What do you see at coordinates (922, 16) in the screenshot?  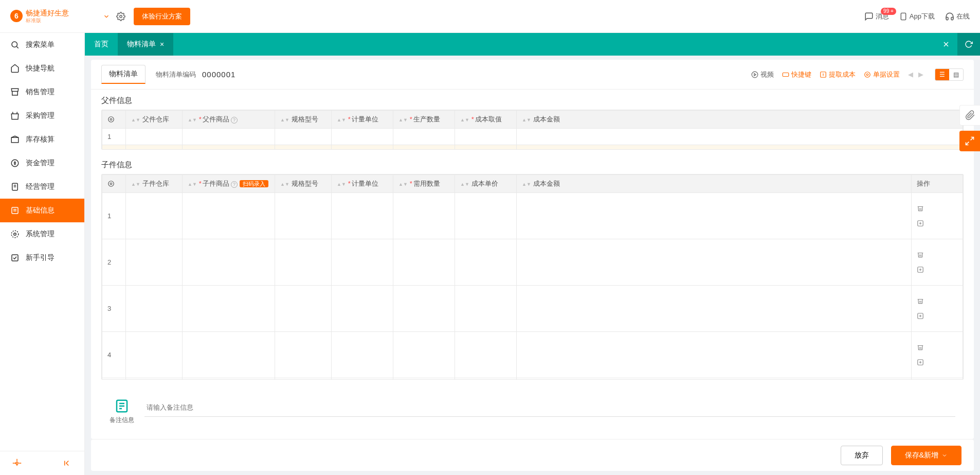 I see `app-download-label: App下载` at bounding box center [922, 16].